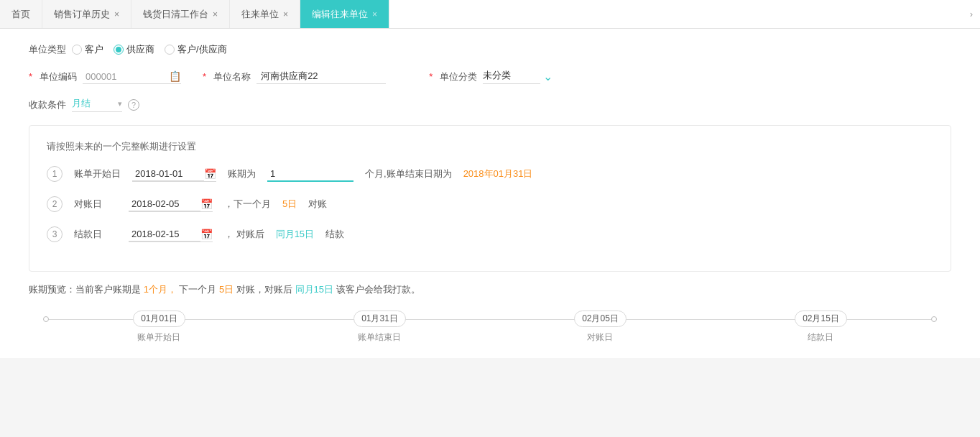 The height and width of the screenshot is (437, 980). Describe the element at coordinates (87, 14) in the screenshot. I see `tab-sales-order-history: 销售订单历史 ×` at that location.